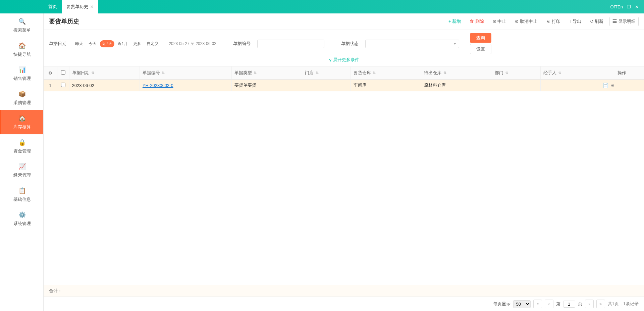 The height and width of the screenshot is (311, 644). What do you see at coordinates (625, 7) in the screenshot?
I see `top-bar-right: OfTEn ❐ ✕` at bounding box center [625, 7].